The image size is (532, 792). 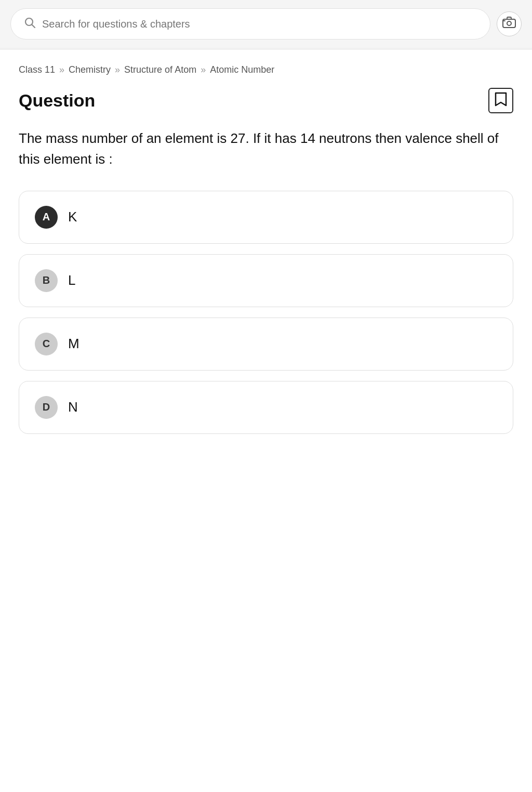 What do you see at coordinates (73, 407) in the screenshot?
I see `option-label-d: N` at bounding box center [73, 407].